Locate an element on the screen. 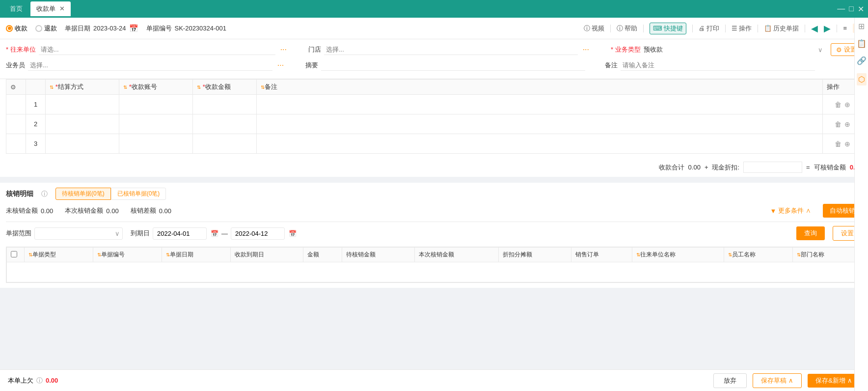 This screenshot has height=391, width=868. type-col-header: ⇅单据类型 is located at coordinates (59, 255).